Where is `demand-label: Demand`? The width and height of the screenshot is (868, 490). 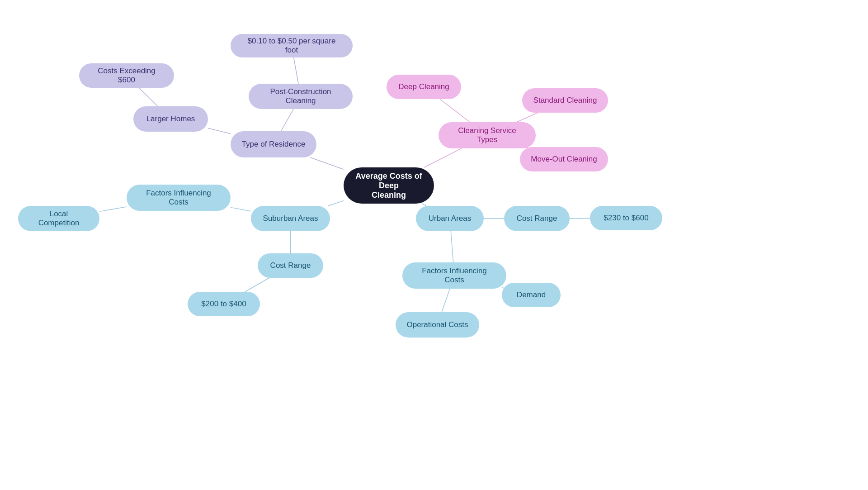 demand-label: Demand is located at coordinates (531, 295).